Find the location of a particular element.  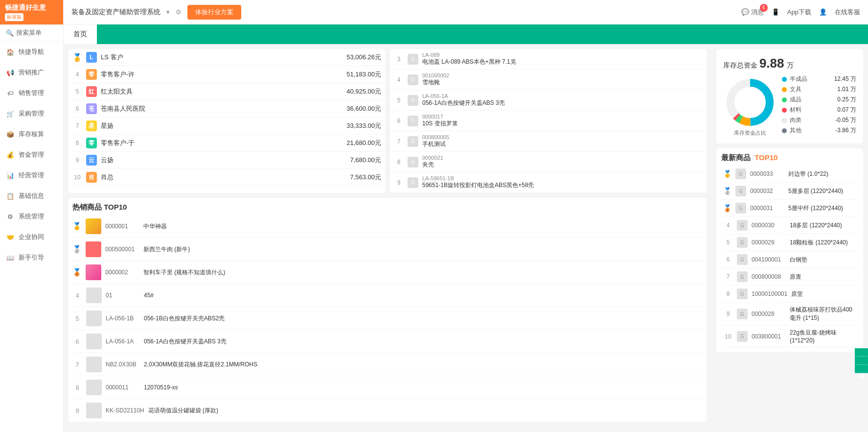

sidebar-item-guide: 📖 新手引导 is located at coordinates (31, 258).